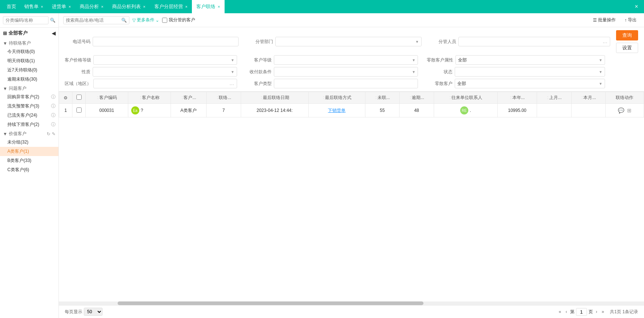  What do you see at coordinates (29, 142) in the screenshot?
I see `sidebar-item-ungrouped: 未分组(32)` at bounding box center [29, 142].